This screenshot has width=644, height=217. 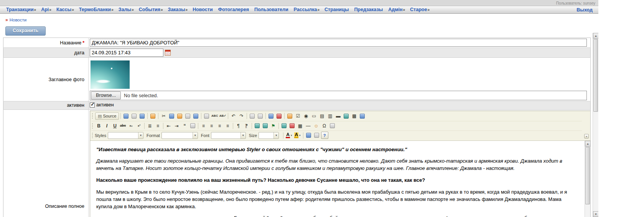 I want to click on find-icon, so click(x=252, y=116).